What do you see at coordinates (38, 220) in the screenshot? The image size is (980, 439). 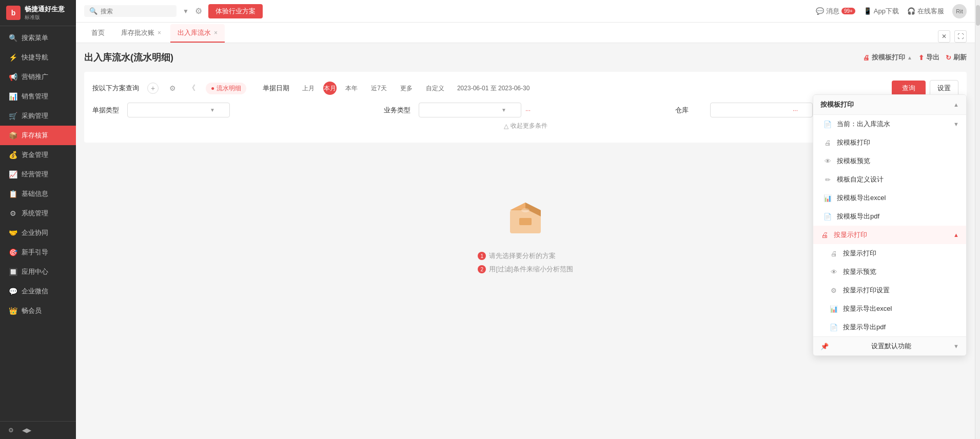 I see `sidebar: b 畅捷通好生意 标准版 🔍 搜索菜单 ⚡ 快捷导航 📢 营销推广 📊 销售管理…` at bounding box center [38, 220].